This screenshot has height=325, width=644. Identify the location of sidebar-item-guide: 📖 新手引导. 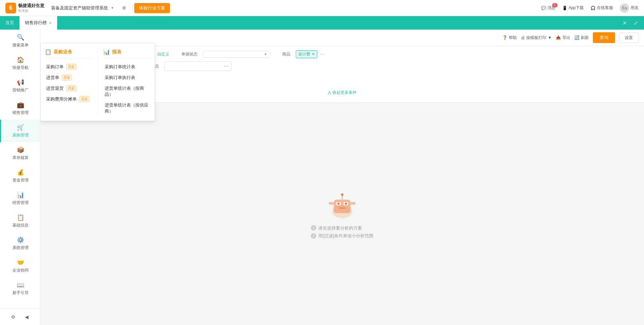
(20, 288).